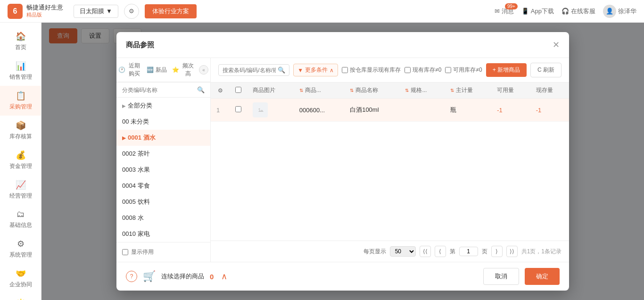 This screenshot has height=300, width=644. Describe the element at coordinates (157, 70) in the screenshot. I see `tab-new-product: 🆕 新品` at that location.